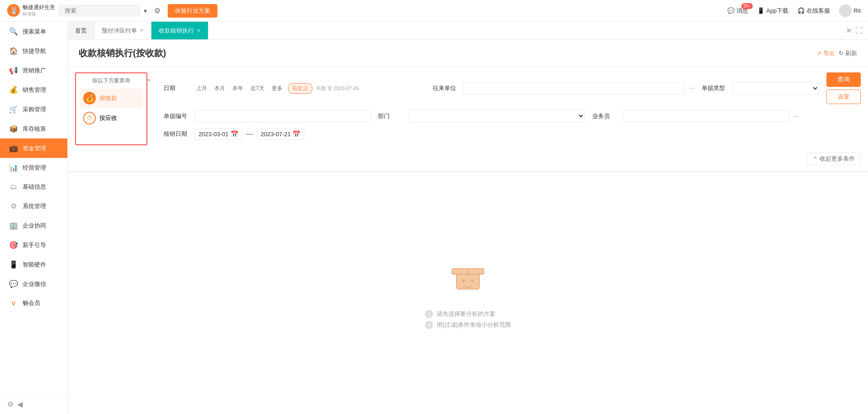 This screenshot has height=414, width=868. I want to click on doc-type-select, so click(776, 89).